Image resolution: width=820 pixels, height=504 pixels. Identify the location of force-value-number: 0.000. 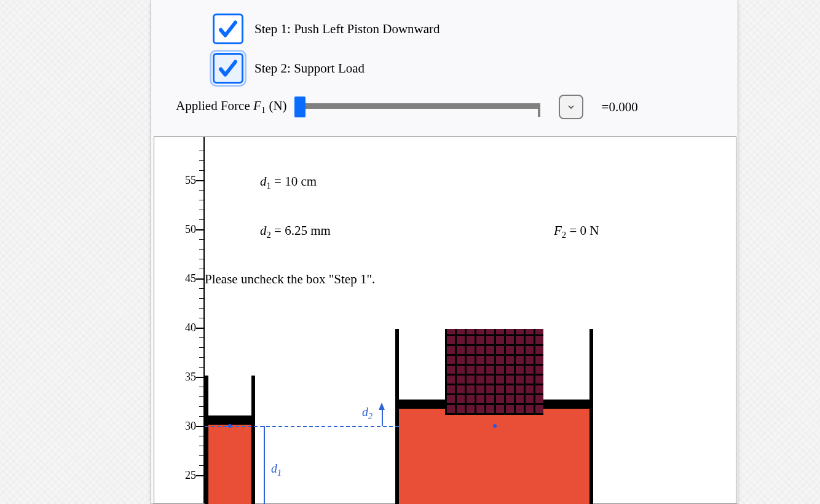
(623, 107).